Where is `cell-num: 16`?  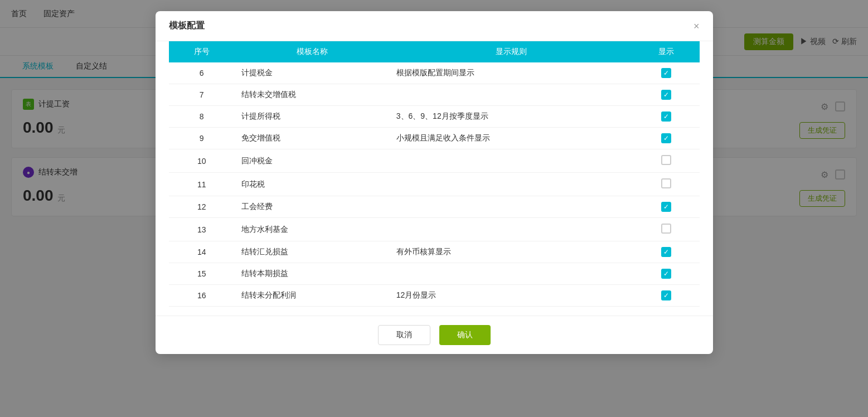 cell-num: 16 is located at coordinates (202, 295).